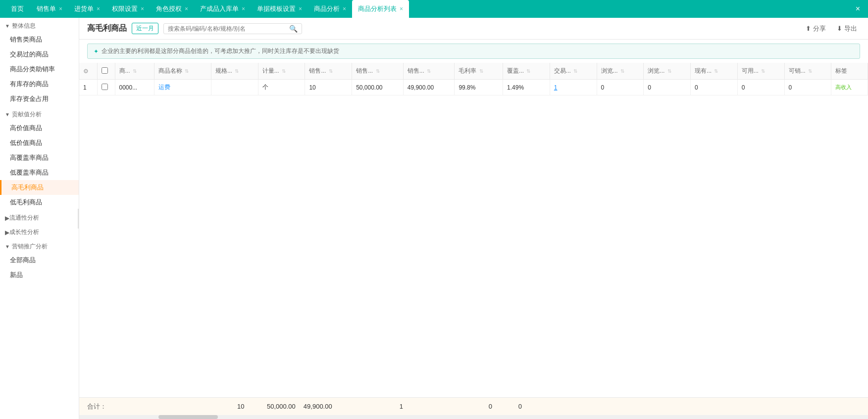 The image size is (868, 419). I want to click on sort-icon-4: ⇅, so click(284, 71).